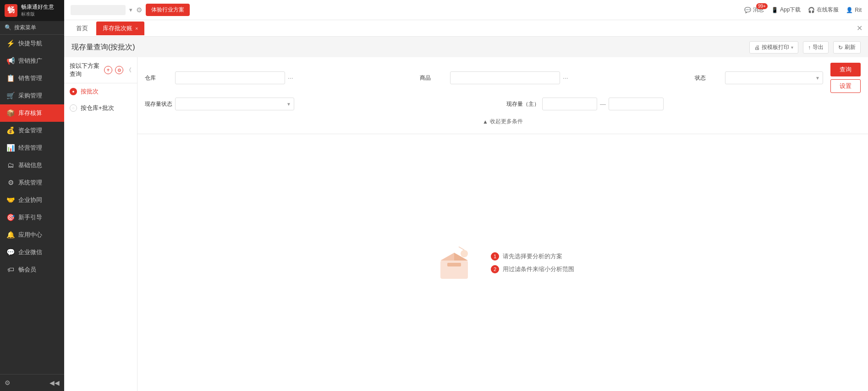  What do you see at coordinates (30, 130) in the screenshot?
I see `nav-label: 资金管理` at bounding box center [30, 130].